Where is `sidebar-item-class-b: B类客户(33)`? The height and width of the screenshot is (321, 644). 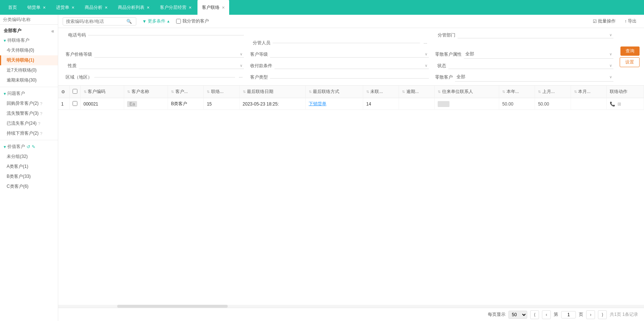 sidebar-item-class-b: B类客户(33) is located at coordinates (29, 176).